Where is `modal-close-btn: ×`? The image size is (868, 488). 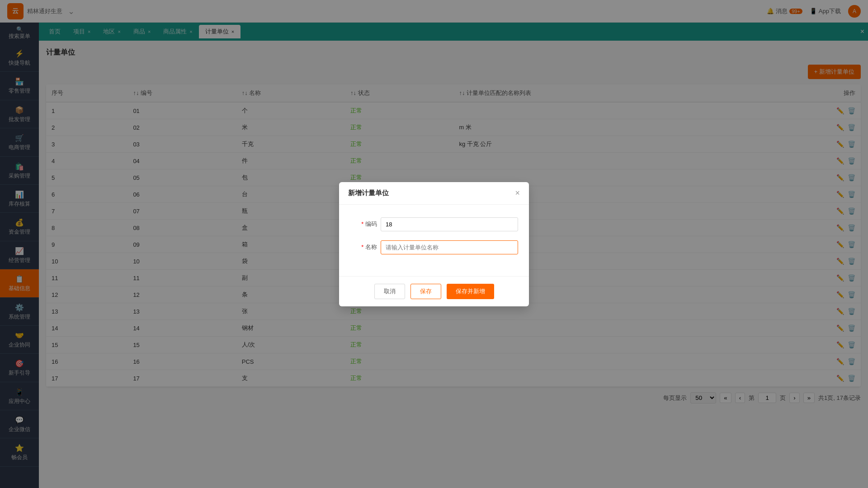 modal-close-btn: × is located at coordinates (517, 193).